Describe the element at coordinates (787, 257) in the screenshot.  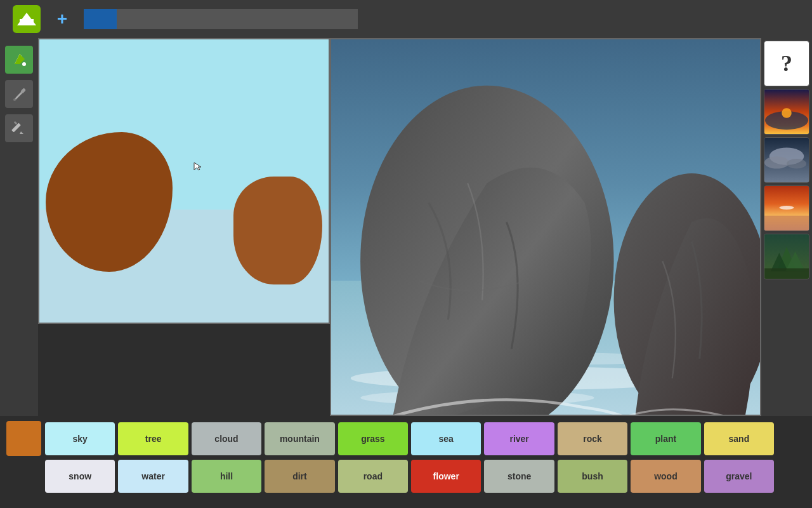
I see `thumb-forest` at that location.